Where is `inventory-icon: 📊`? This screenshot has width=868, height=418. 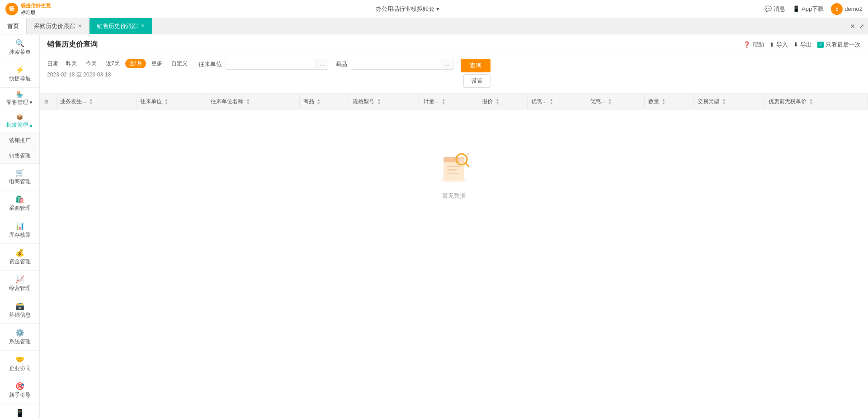 inventory-icon: 📊 is located at coordinates (20, 226).